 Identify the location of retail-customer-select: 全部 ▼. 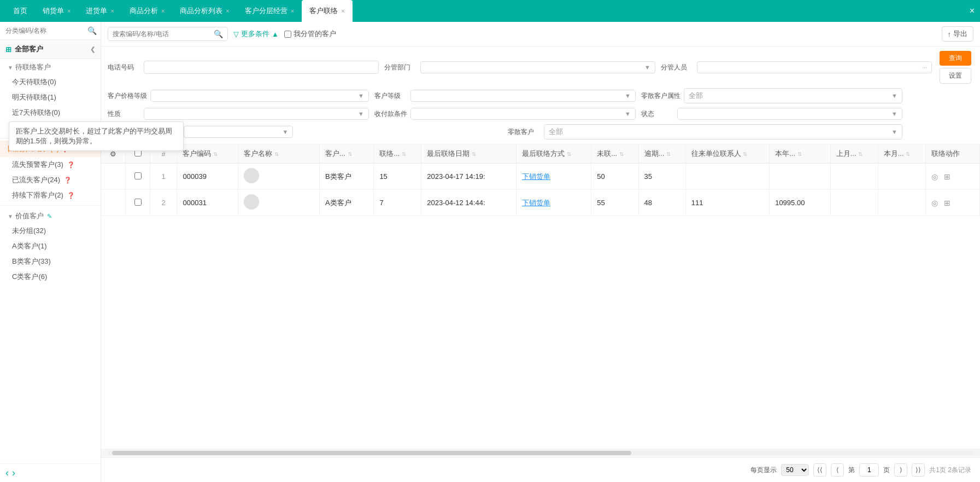
(723, 132).